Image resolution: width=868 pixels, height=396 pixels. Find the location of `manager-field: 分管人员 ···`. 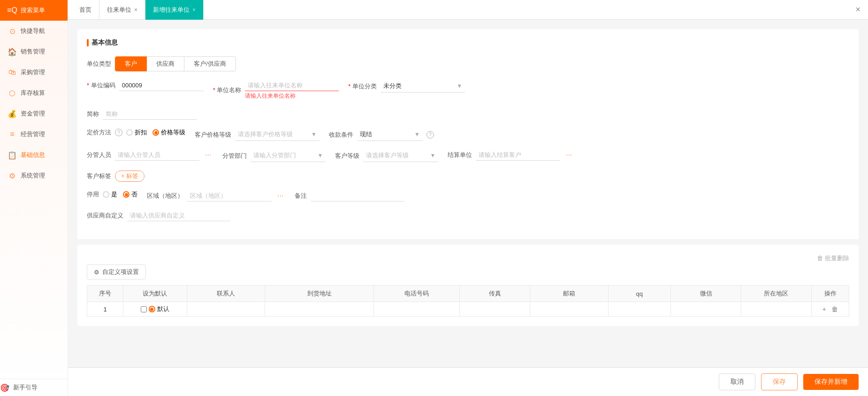

manager-field: 分管人员 ··· is located at coordinates (150, 155).